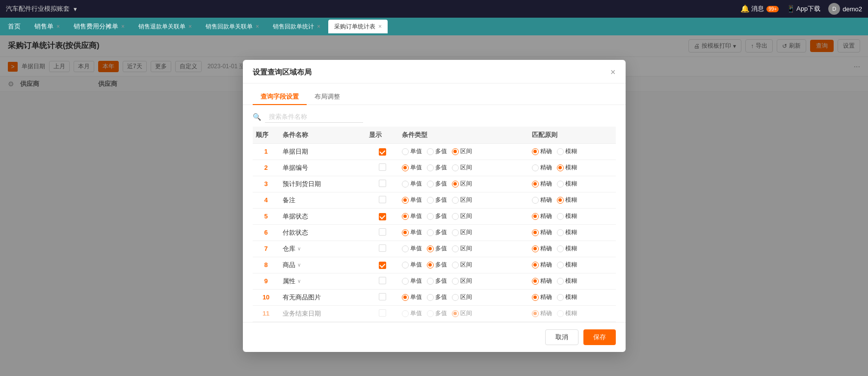 This screenshot has width=868, height=376. Describe the element at coordinates (123, 27) in the screenshot. I see `tab-sales-expense-close: ×` at that location.